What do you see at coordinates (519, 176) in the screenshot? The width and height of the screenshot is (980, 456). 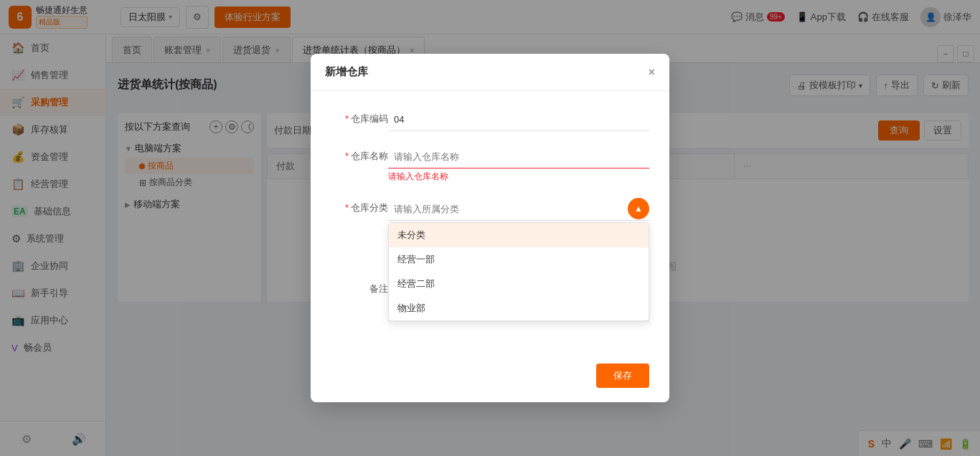 I see `name-error: 请输入仓库名称` at bounding box center [519, 176].